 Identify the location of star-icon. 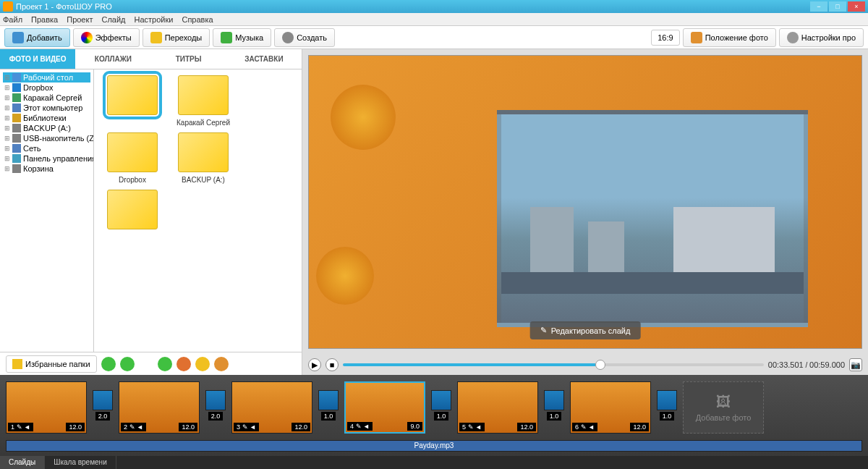
(156, 38).